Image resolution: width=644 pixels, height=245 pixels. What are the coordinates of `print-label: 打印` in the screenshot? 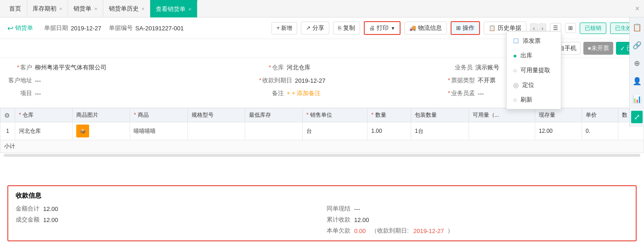 It's located at (383, 28).